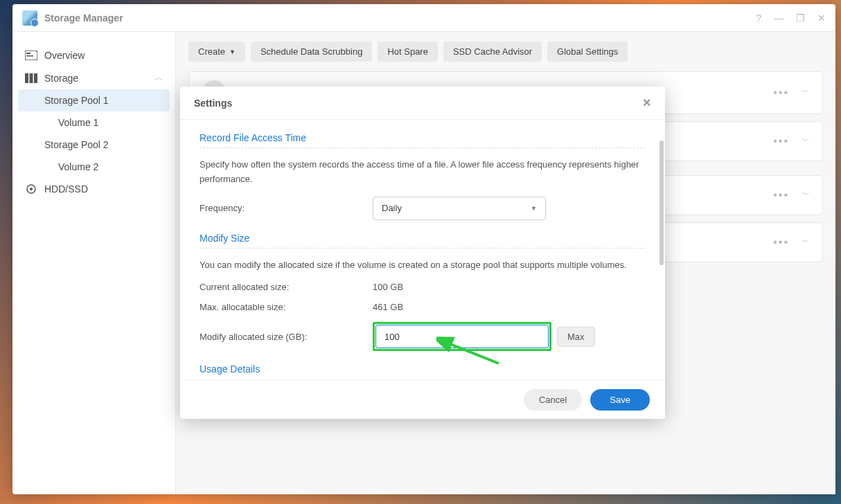 Image resolution: width=841 pixels, height=504 pixels. I want to click on nav-overview-label: Overview, so click(64, 55).